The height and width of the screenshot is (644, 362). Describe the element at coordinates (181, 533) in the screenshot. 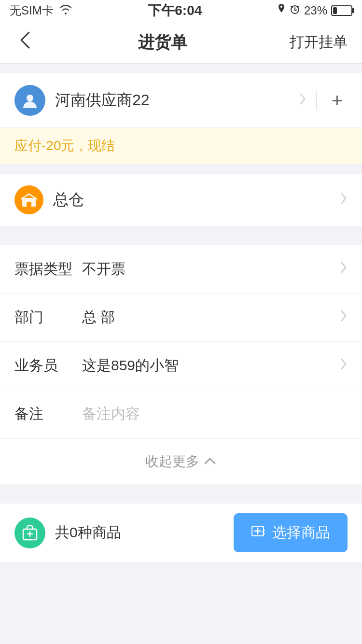

I see `product-bar: 共0种商品 选择商品` at that location.